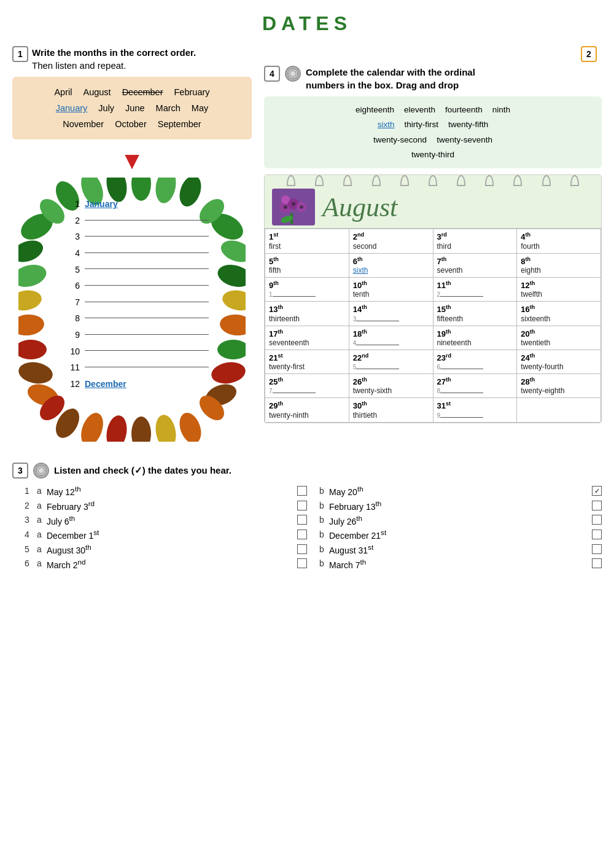  I want to click on calendar-cell: 14th3, so click(391, 313).